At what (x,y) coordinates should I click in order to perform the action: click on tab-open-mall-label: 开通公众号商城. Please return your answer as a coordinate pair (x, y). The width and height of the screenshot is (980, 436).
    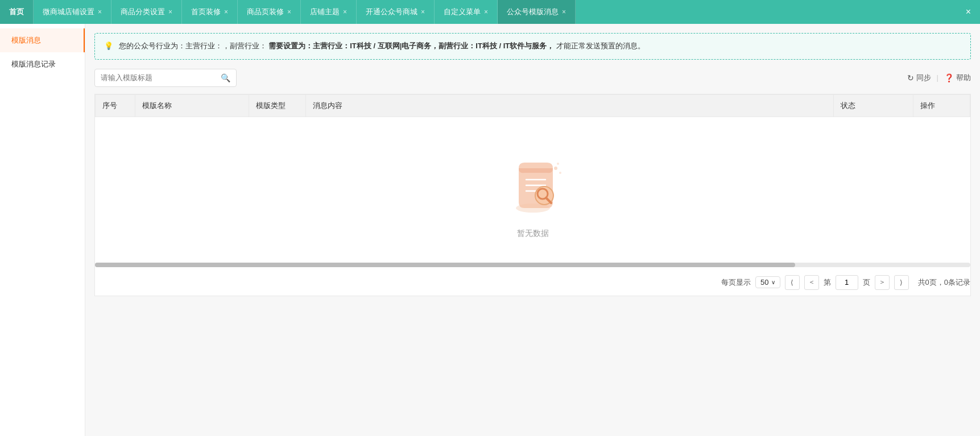
    Looking at the image, I should click on (391, 12).